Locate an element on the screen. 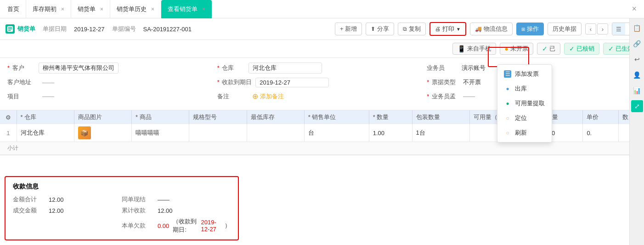 The height and width of the screenshot is (245, 644). dropdown-available-qty: ● 可用量提取 is located at coordinates (525, 103).